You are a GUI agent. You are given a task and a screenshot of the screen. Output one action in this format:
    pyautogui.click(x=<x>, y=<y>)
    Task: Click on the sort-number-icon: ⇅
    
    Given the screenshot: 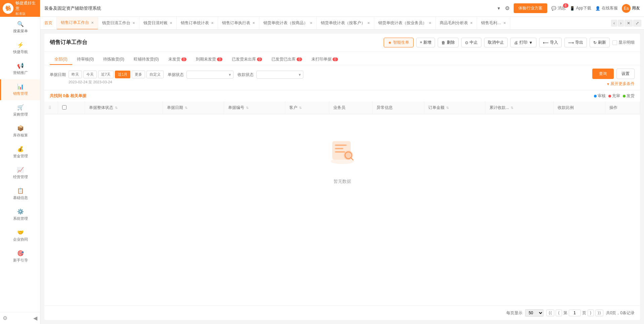 What is the action you would take?
    pyautogui.click(x=247, y=108)
    